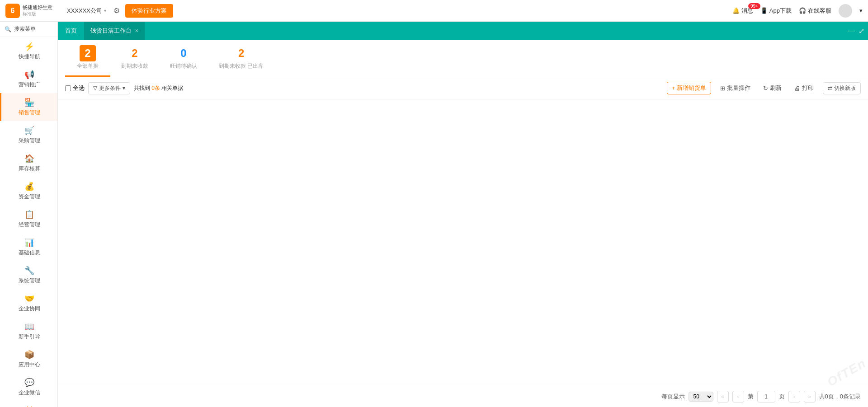  What do you see at coordinates (88, 11) in the screenshot?
I see `company-selector: XXXXXX公司 ▾` at bounding box center [88, 11].